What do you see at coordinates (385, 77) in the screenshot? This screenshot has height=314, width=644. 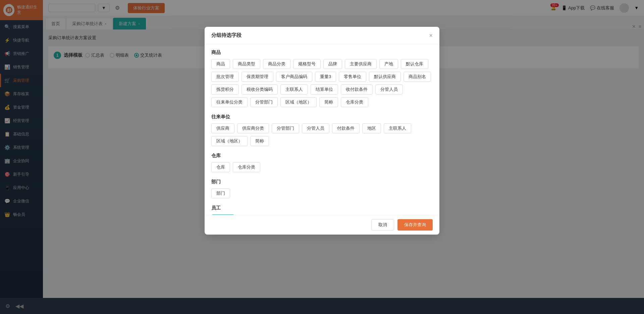 I see `field-default-supplier: 默认供应商` at bounding box center [385, 77].